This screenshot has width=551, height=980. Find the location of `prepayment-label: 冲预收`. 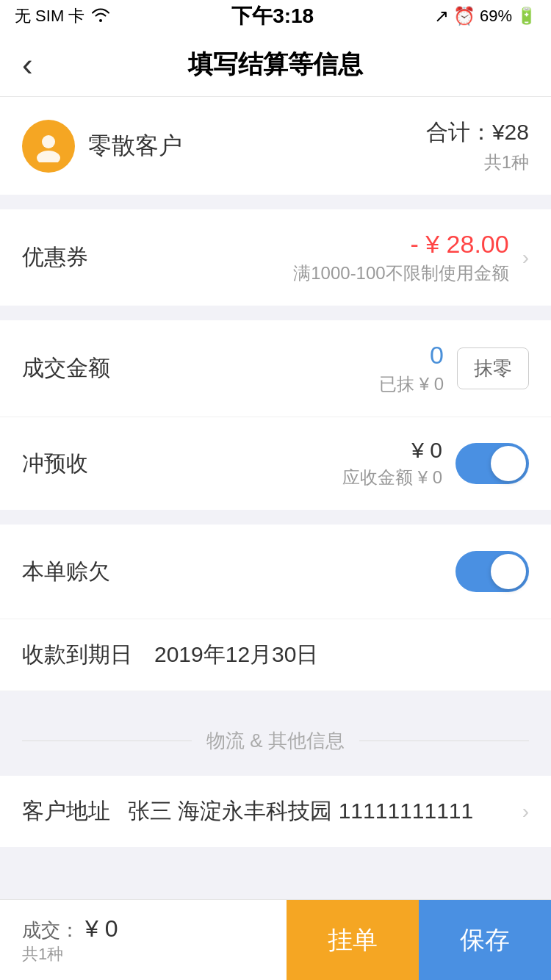

prepayment-label: 冲预收 is located at coordinates (66, 464).